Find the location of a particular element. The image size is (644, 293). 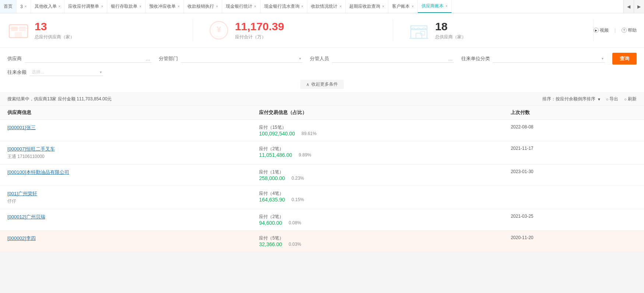

top-navigation: 首页 3 × 其他收入单 × 应收应付调整单 × 银行存取款单 × 预收冲应收单… is located at coordinates (322, 7).